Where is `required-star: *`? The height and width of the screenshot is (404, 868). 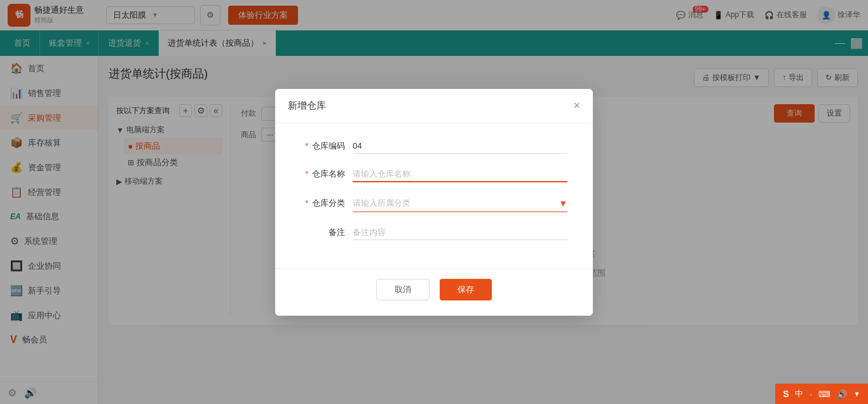 required-star: * is located at coordinates (306, 146).